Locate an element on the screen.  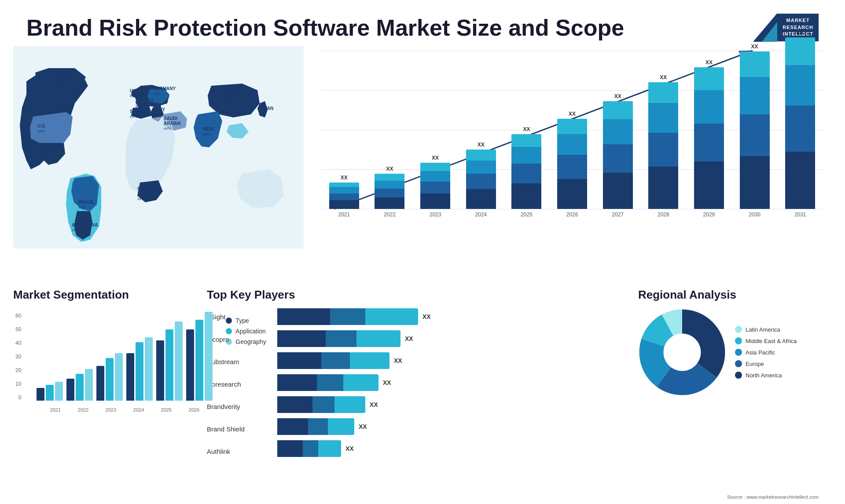
hbar-incopro-label: XX is located at coordinates (409, 339).